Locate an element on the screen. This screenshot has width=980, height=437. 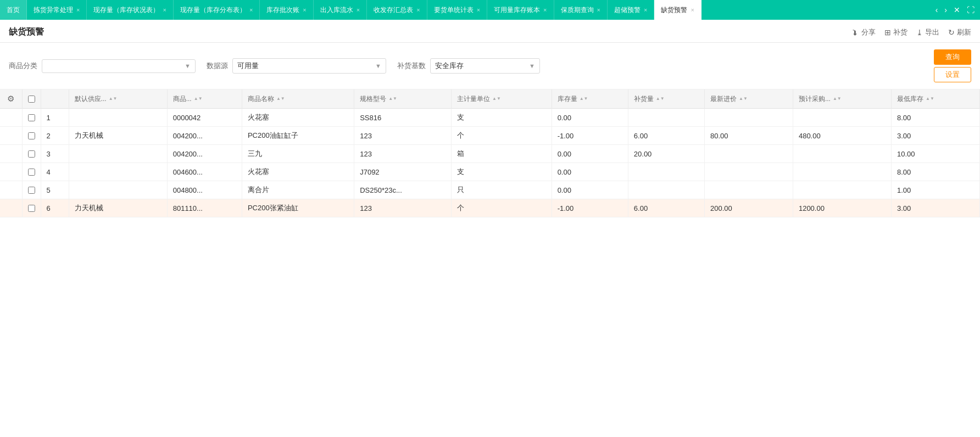
query-button: 查询 is located at coordinates (953, 57).